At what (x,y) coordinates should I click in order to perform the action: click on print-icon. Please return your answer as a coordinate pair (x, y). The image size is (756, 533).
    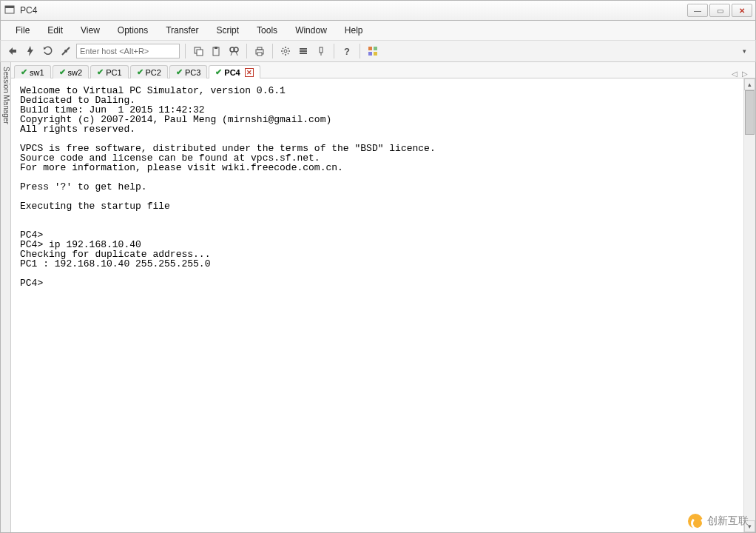
    Looking at the image, I should click on (260, 51).